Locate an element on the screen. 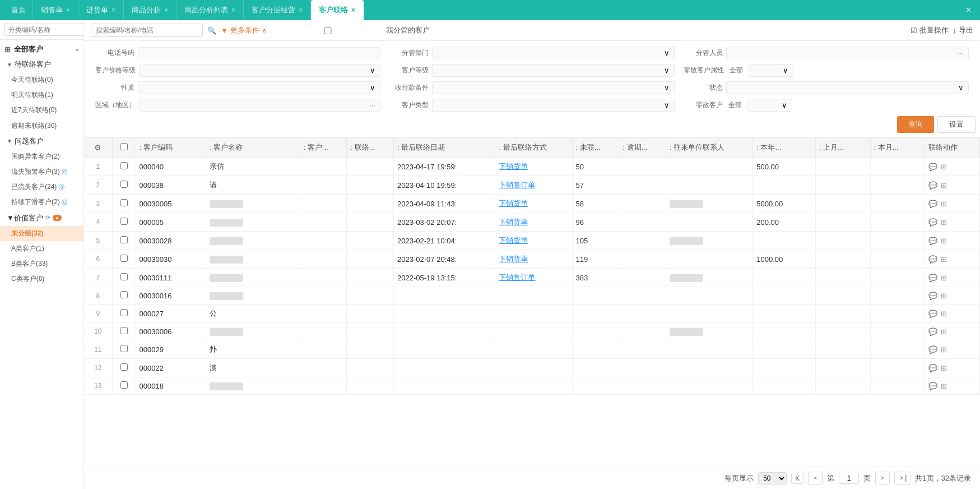  sidebar-item-ungroup: 未分组(32) is located at coordinates (41, 233).